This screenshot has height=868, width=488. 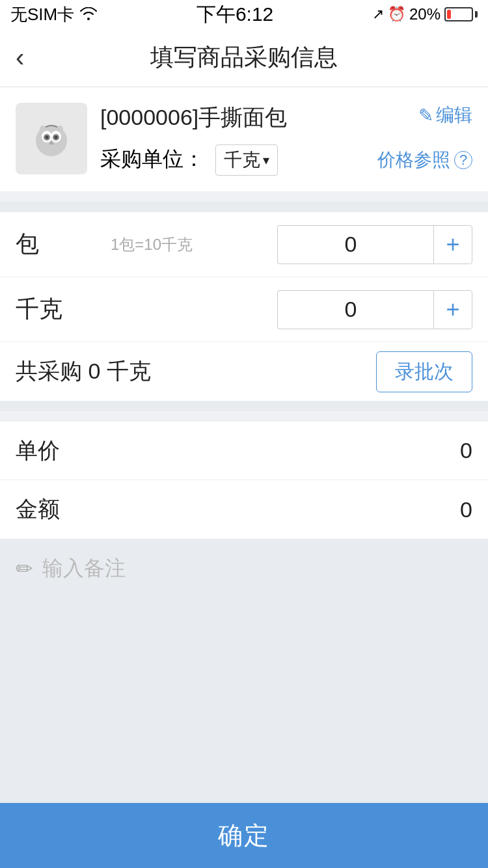 What do you see at coordinates (235, 14) in the screenshot?
I see `status-time: 下午6:12` at bounding box center [235, 14].